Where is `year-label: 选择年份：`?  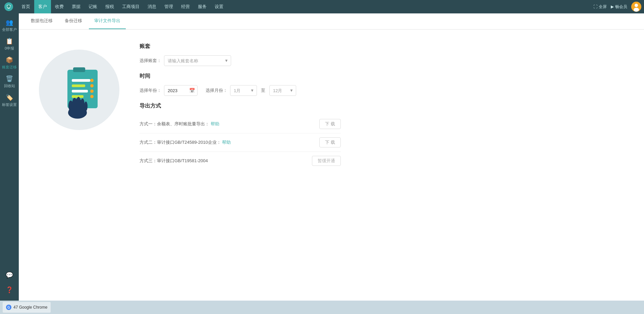 year-label: 选择年份： is located at coordinates (150, 90).